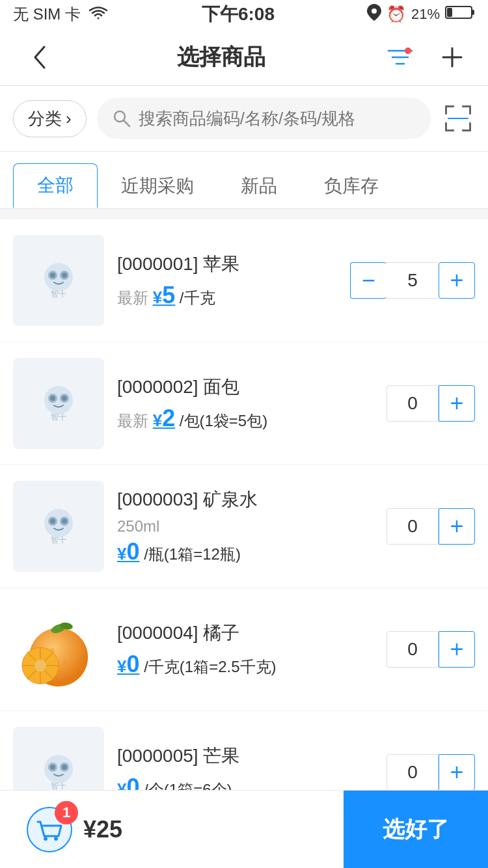  I want to click on product-image-0000003: 智十, so click(59, 526).